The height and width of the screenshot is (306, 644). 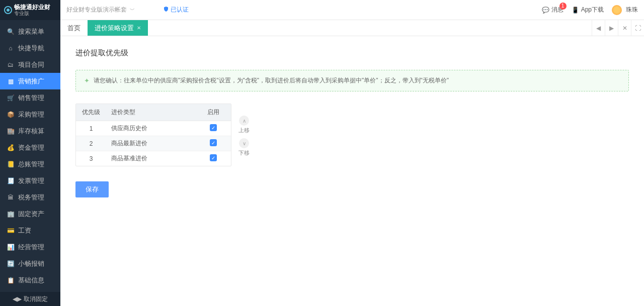 I want to click on priority-cell: 3, so click(x=91, y=159).